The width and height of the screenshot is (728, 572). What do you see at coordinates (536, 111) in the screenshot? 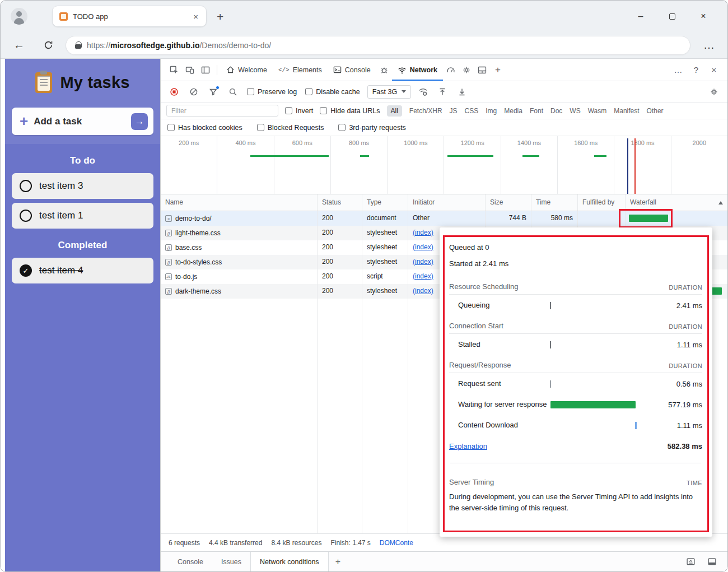
I see `filter-type: Font` at bounding box center [536, 111].